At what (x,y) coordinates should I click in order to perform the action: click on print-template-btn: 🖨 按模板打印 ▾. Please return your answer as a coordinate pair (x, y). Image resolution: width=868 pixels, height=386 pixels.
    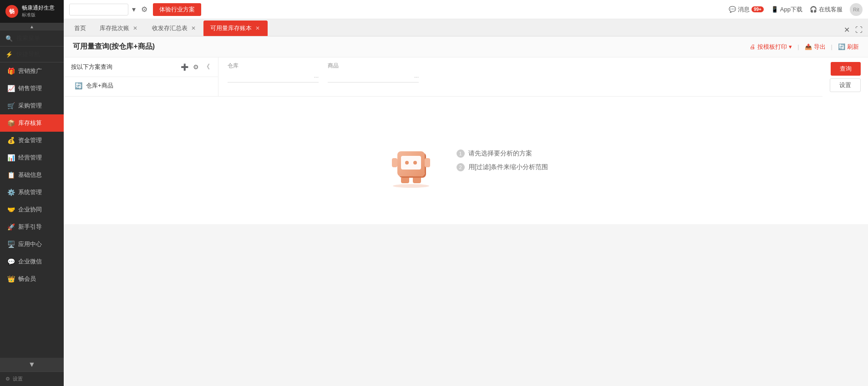
    Looking at the image, I should click on (771, 47).